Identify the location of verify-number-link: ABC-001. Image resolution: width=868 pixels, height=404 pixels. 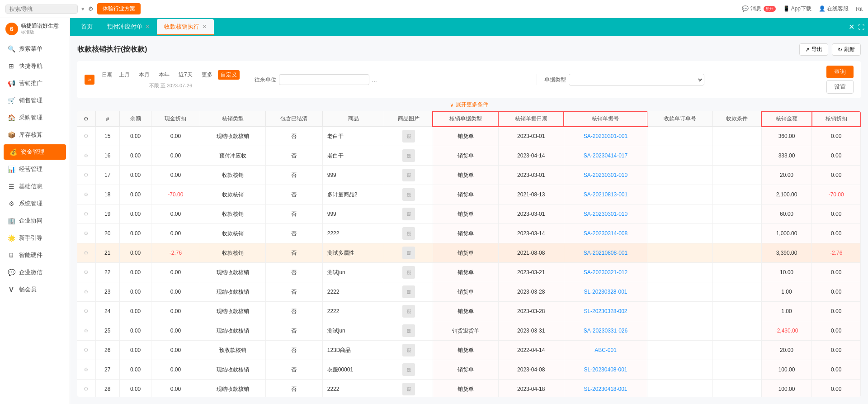
(606, 350).